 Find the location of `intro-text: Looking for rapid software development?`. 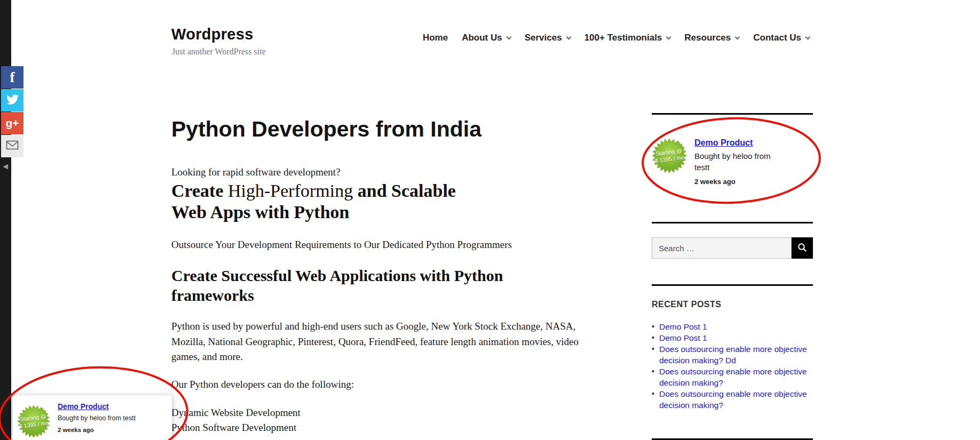

intro-text: Looking for rapid software development? is located at coordinates (389, 172).